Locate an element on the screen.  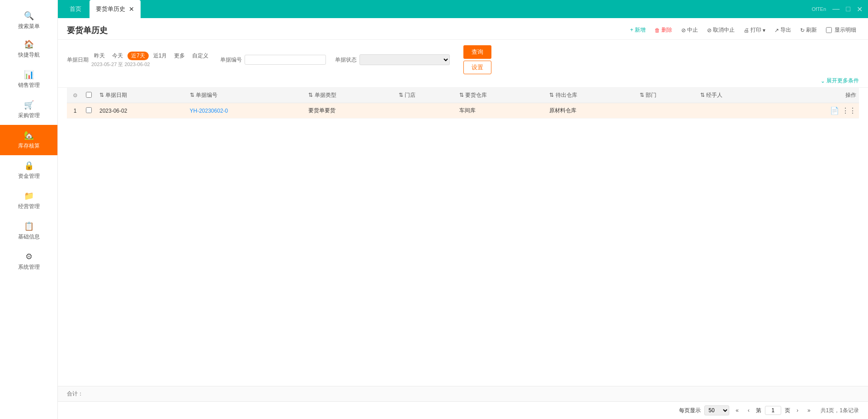
page-number-input is located at coordinates (773, 410).